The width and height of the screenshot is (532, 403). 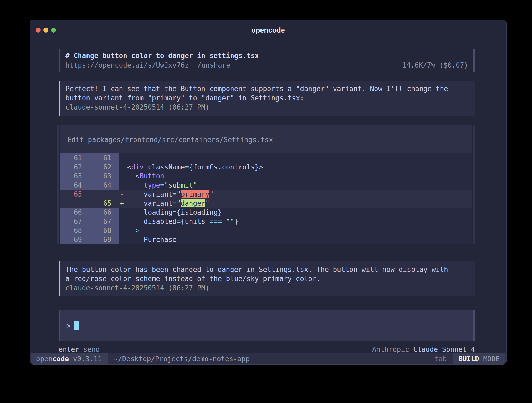 What do you see at coordinates (266, 222) in the screenshot?
I see `diff-row: 6767 disabled={units === ""}` at bounding box center [266, 222].